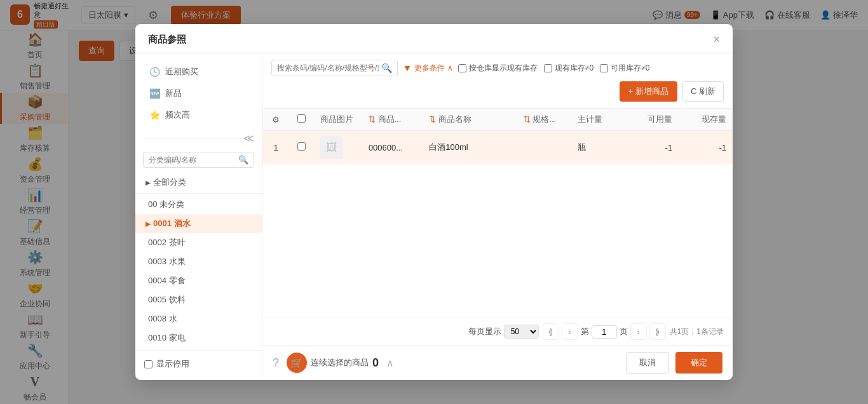 The image size is (868, 404). Describe the element at coordinates (198, 319) in the screenshot. I see `cat-item-water: 0008 水` at that location.